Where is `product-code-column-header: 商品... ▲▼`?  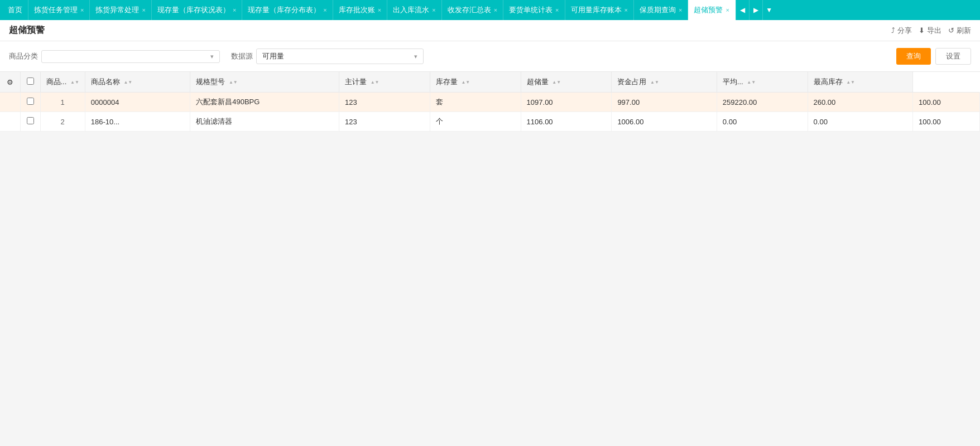
product-code-column-header: 商品... ▲▼ is located at coordinates (63, 83).